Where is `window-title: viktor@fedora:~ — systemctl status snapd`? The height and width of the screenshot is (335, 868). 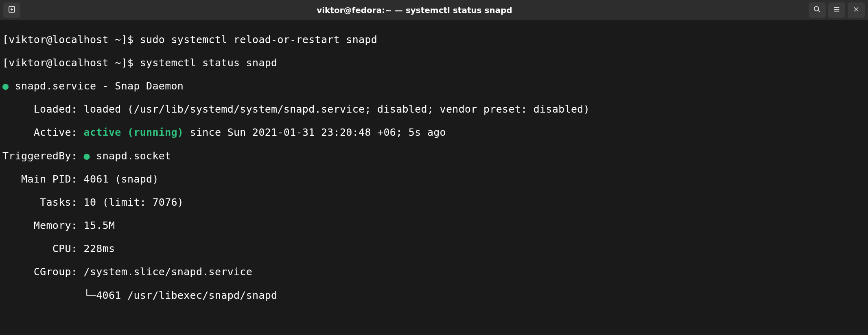
window-title: viktor@fedora:~ — systemctl status snapd is located at coordinates (414, 10).